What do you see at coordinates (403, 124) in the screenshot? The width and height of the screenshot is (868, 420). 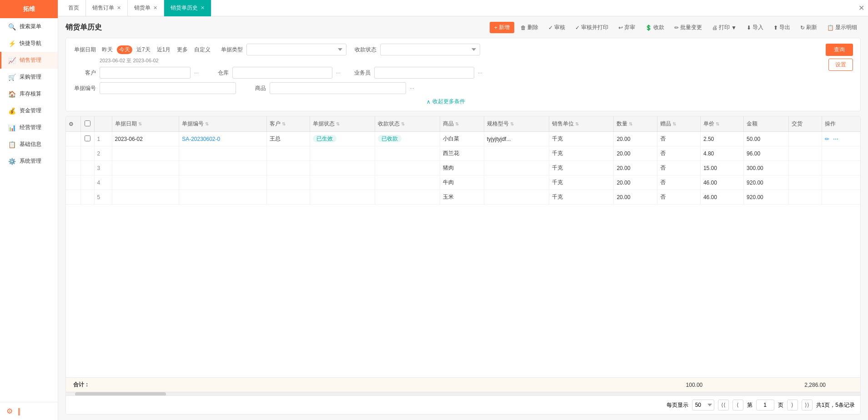 I see `paystatus-sort-icon: ⇅` at bounding box center [403, 124].